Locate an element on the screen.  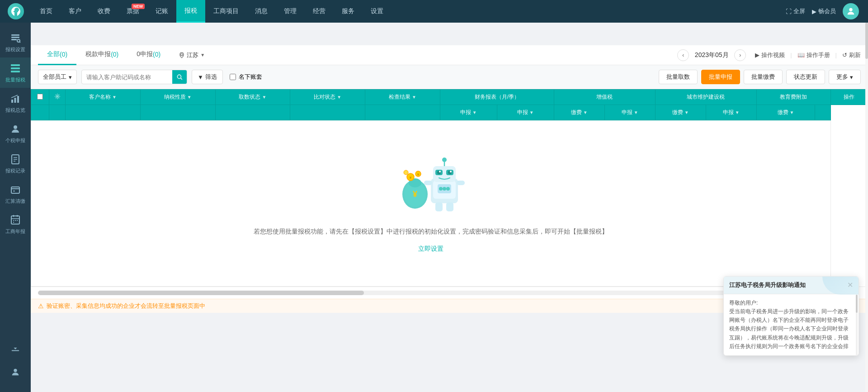
th-education-surcharge: 教育费附加 is located at coordinates (793, 97).